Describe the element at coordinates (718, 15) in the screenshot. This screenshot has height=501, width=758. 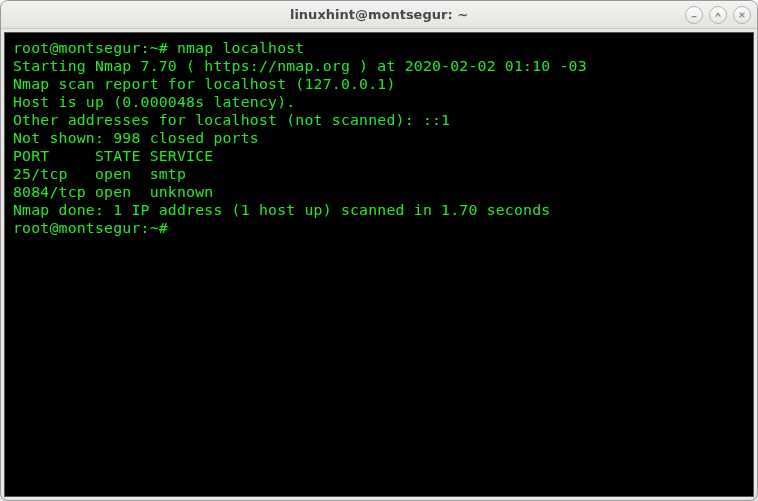
I see `maximize-button` at that location.